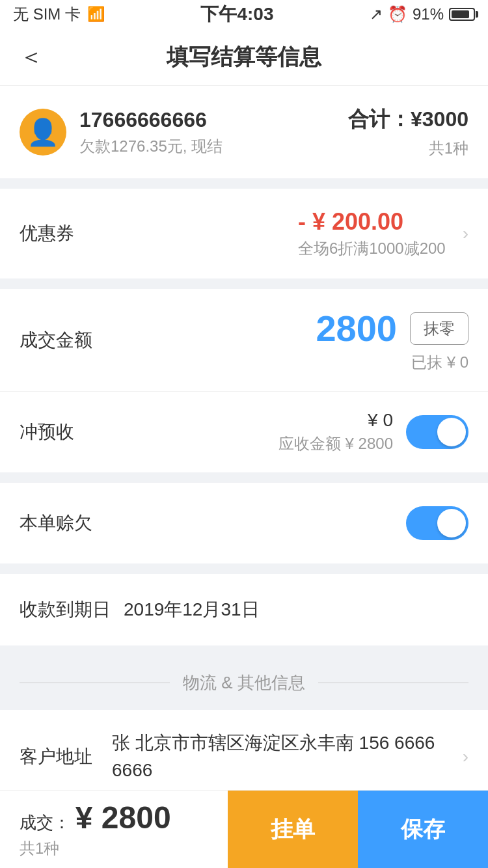 This screenshot has height=868, width=488. I want to click on logistics-label: 物流 & 其他信息, so click(244, 683).